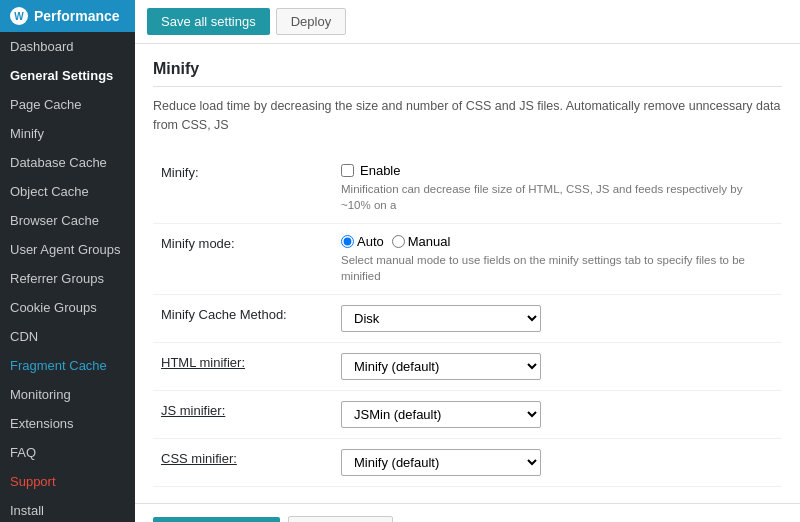  I want to click on sidebar-item-general-settings: General Settings, so click(68, 76).